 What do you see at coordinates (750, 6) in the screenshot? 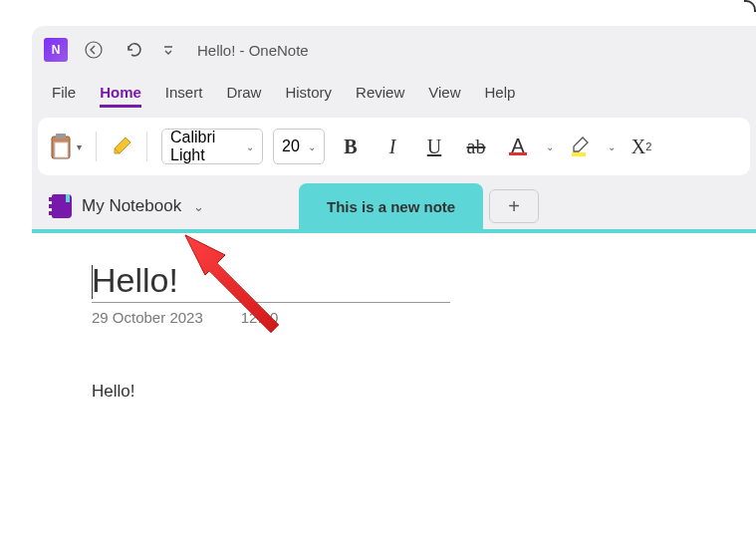
I see `window-corner` at bounding box center [750, 6].